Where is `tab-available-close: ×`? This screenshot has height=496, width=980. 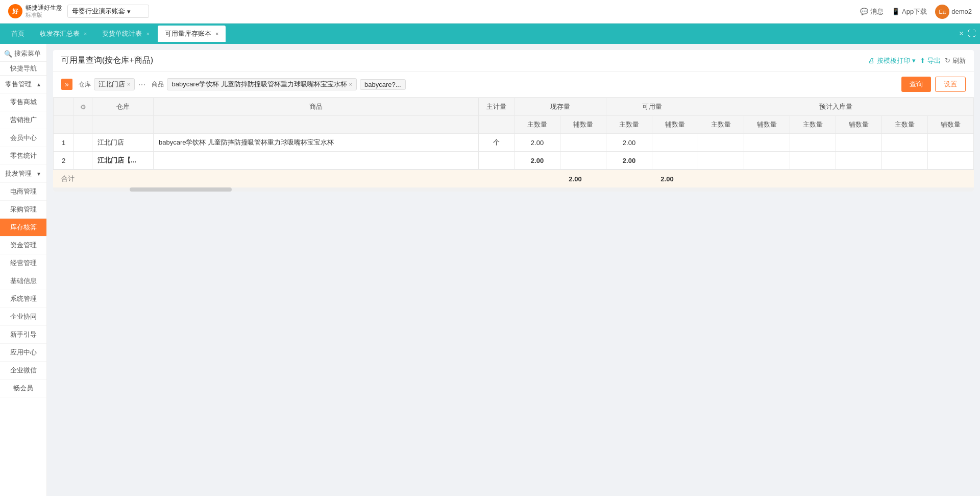
tab-available-close: × is located at coordinates (217, 34).